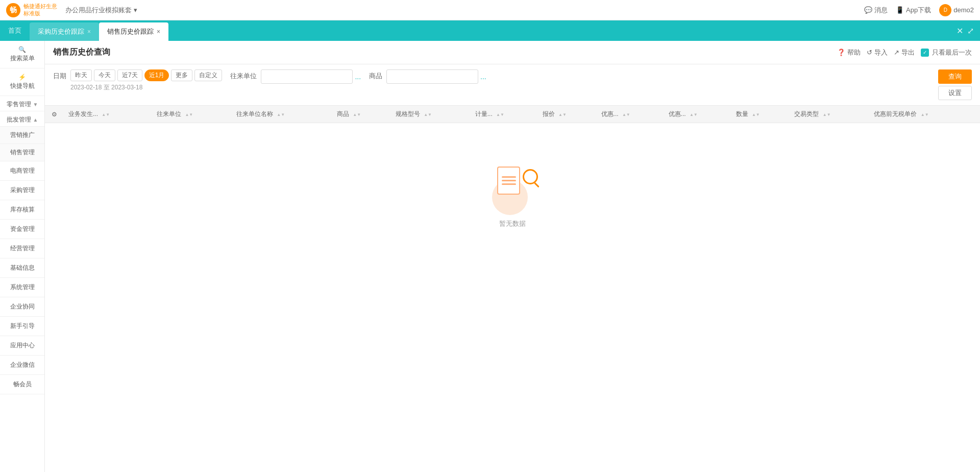 Image resolution: width=980 pixels, height=472 pixels. Describe the element at coordinates (22, 135) in the screenshot. I see `sidebar-item-marketing: 营销推广` at that location.